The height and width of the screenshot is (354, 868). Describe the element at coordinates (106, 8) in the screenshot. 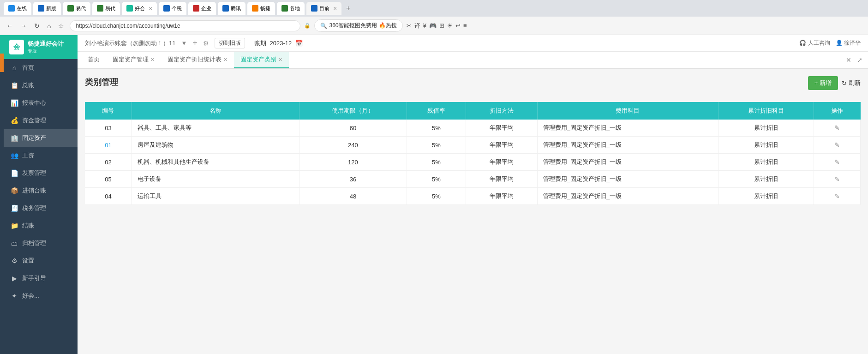

I see `tab-yidai2: 易代` at that location.